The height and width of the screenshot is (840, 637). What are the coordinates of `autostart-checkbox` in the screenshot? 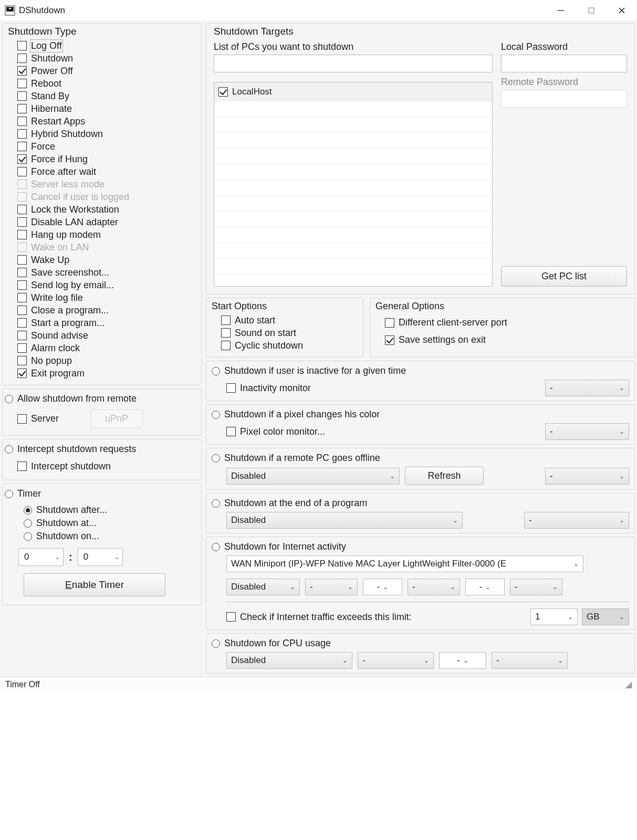 It's located at (226, 320).